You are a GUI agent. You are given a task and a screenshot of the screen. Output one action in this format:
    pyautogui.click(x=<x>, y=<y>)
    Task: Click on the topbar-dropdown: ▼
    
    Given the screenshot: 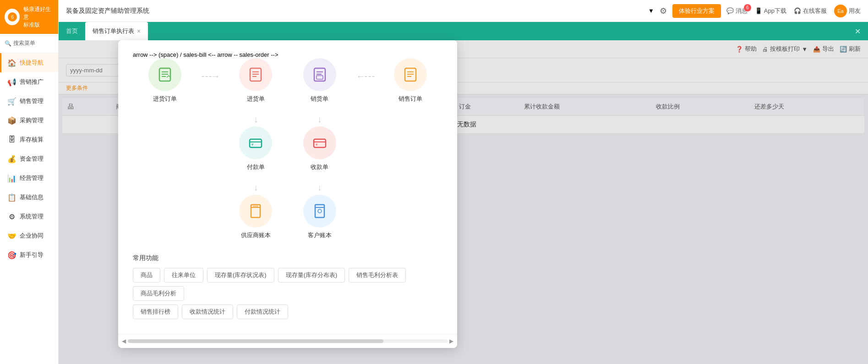 What is the action you would take?
    pyautogui.click(x=651, y=11)
    